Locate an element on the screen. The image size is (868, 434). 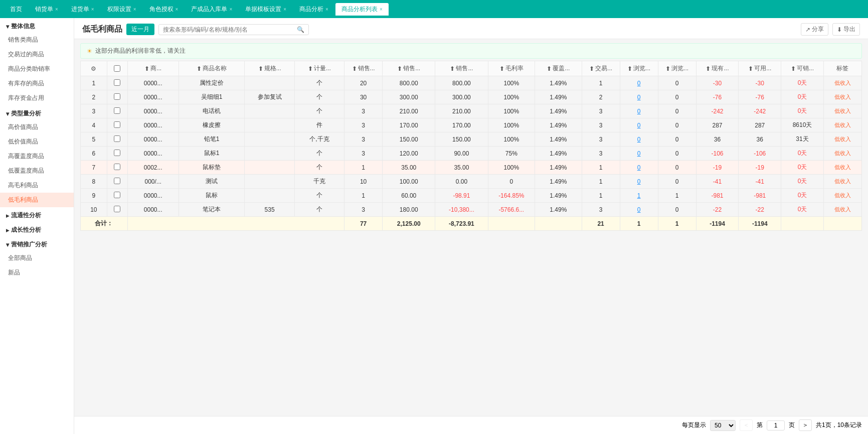
sidebar-item-low-coverage: 低覆盖度商品 is located at coordinates (37, 171).